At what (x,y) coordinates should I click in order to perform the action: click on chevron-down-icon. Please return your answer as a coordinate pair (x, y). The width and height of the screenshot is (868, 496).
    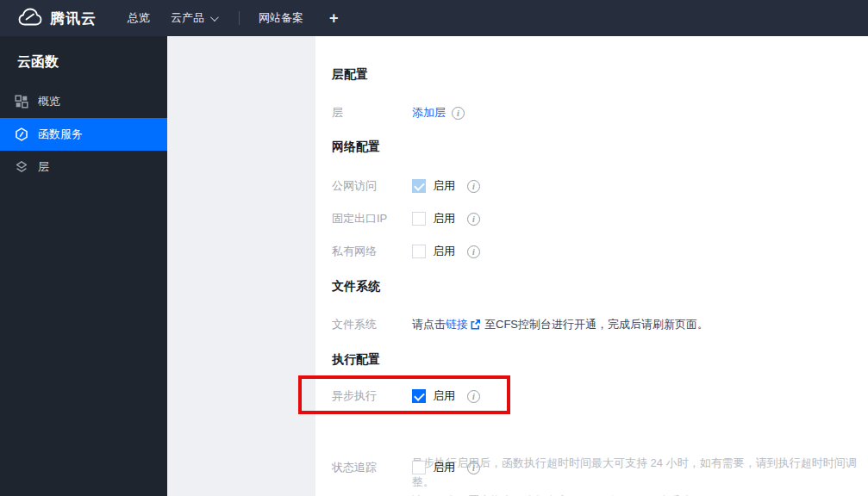
    Looking at the image, I should click on (215, 17).